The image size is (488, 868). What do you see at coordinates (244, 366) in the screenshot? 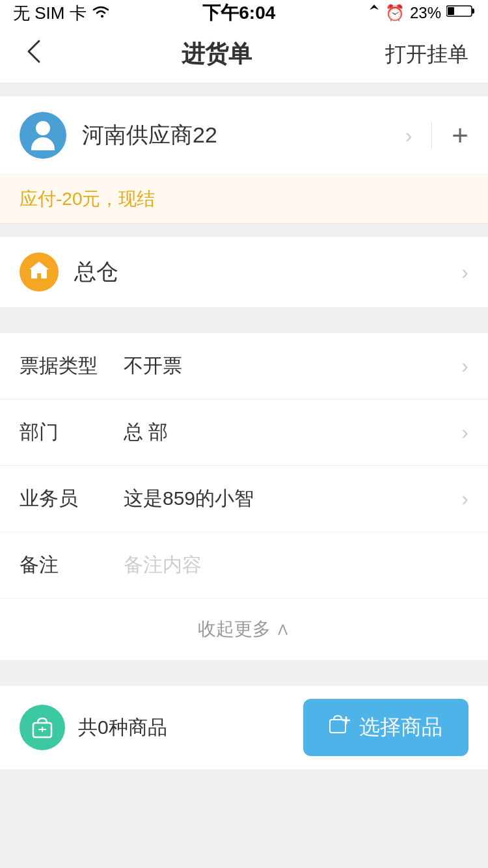
I see `invoice-row: 票据类型 不开票 ›` at bounding box center [244, 366].